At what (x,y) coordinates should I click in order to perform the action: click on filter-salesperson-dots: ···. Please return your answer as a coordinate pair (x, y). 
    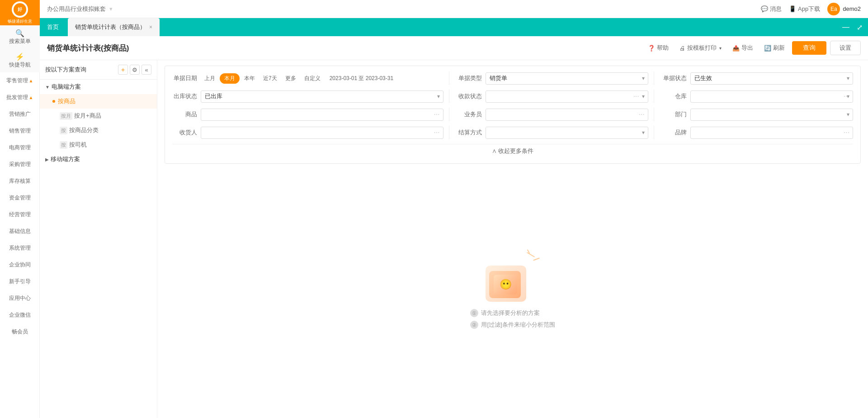
    Looking at the image, I should click on (641, 114).